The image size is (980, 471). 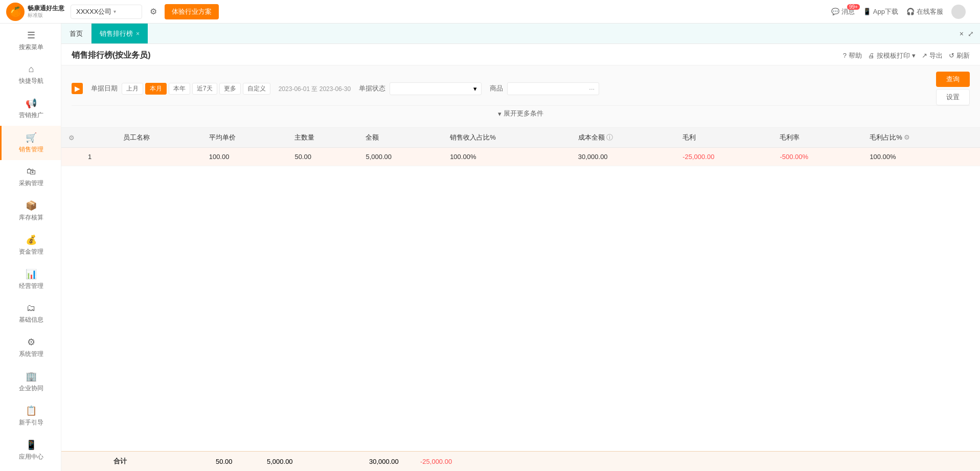 I want to click on date-btn-7days: 近7天, so click(x=204, y=89).